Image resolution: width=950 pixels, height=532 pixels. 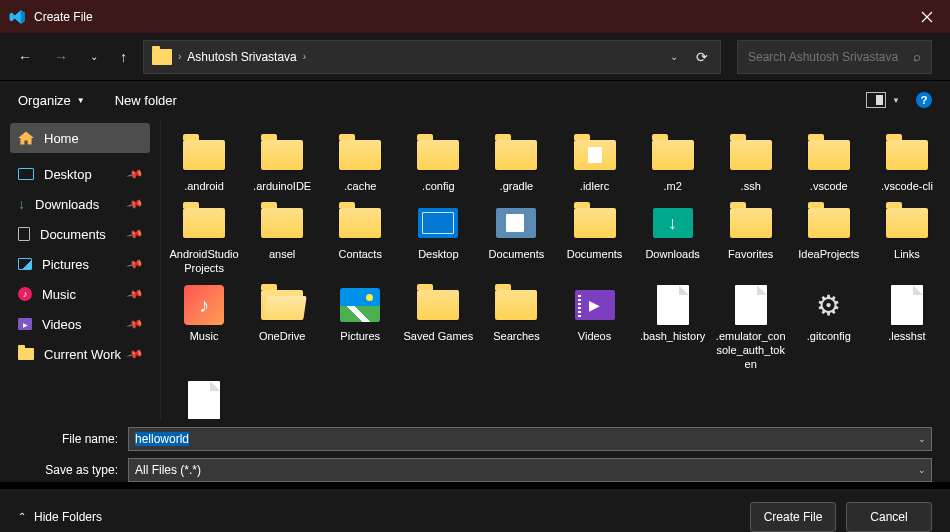 What do you see at coordinates (204, 336) in the screenshot?
I see `item-label: Music` at bounding box center [204, 336].